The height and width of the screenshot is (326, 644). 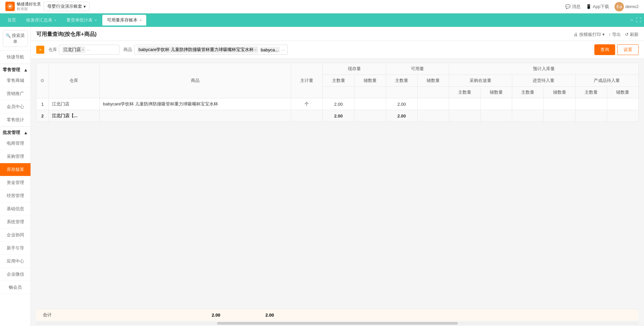 What do you see at coordinates (628, 50) in the screenshot?
I see `settings-btn: 设置` at bounding box center [628, 50].